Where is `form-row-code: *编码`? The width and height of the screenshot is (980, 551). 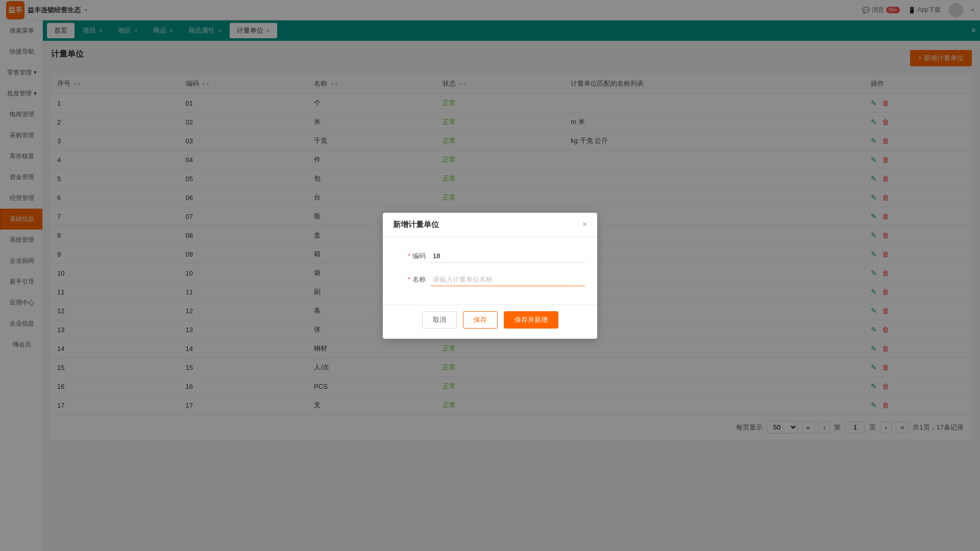 form-row-code: *编码 is located at coordinates (490, 256).